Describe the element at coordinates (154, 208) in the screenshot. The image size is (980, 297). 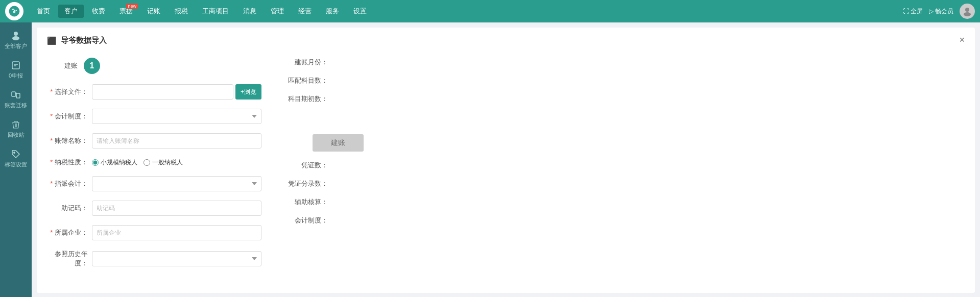
I see `assist-code-row: 助记码：` at that location.